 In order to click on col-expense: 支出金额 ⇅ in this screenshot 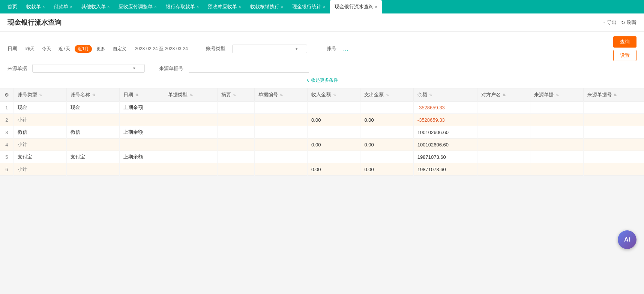, I will do `click(387, 95)`.